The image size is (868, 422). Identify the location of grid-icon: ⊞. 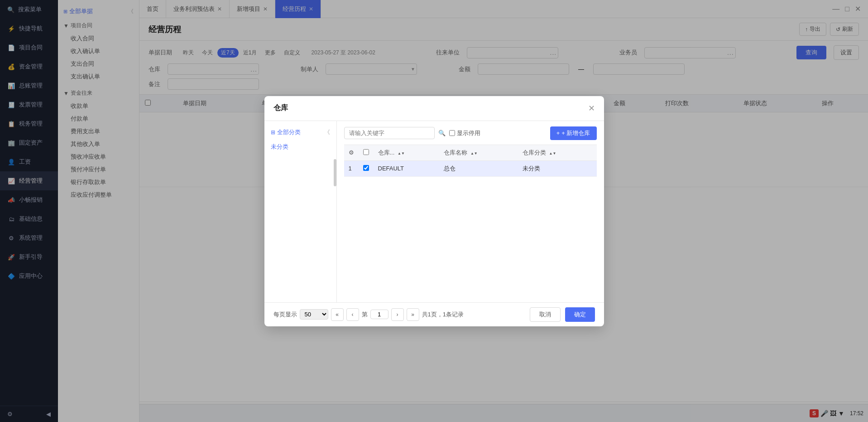
(273, 132).